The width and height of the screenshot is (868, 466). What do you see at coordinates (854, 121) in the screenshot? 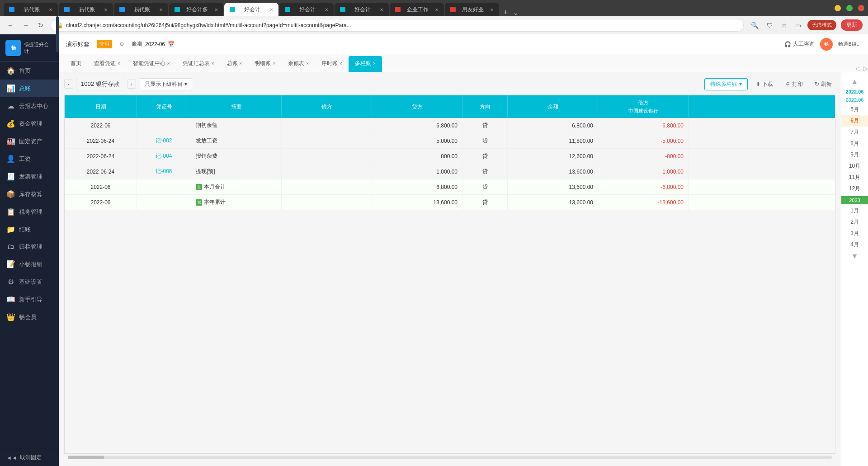
I see `calendar-month-6: 6月` at bounding box center [854, 121].